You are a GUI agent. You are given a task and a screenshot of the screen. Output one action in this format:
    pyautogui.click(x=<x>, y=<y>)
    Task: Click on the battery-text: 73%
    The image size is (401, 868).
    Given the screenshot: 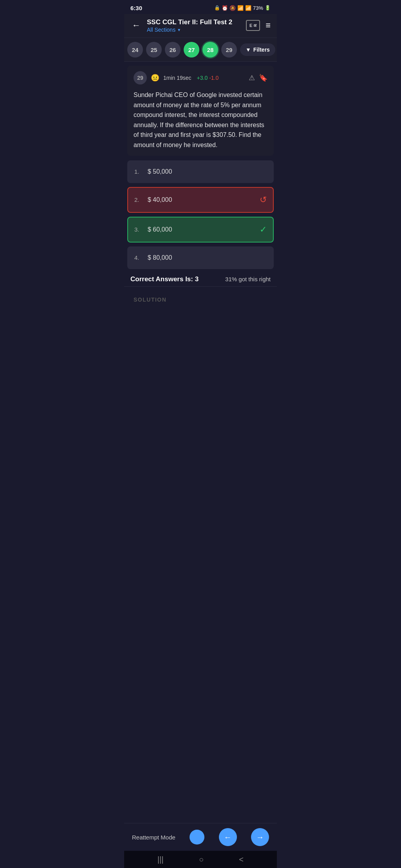 What is the action you would take?
    pyautogui.click(x=258, y=8)
    